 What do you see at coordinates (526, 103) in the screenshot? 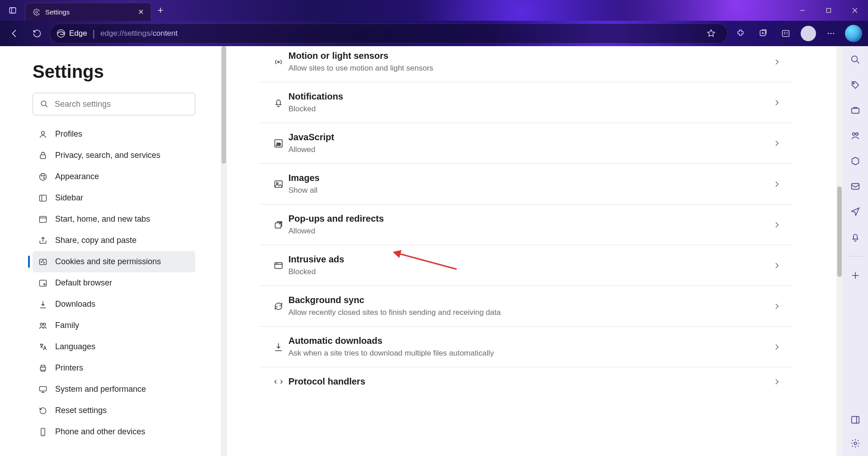
I see `row-notifications: NotificationsBlocked` at bounding box center [526, 103].